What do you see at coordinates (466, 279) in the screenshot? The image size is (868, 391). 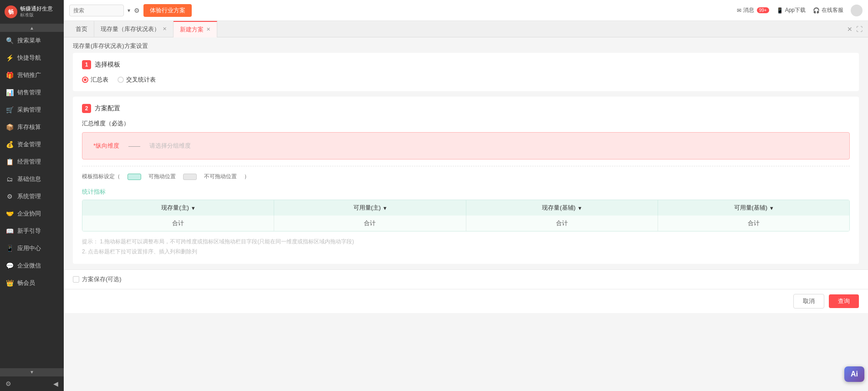 I see `footer-bar: 方案保存(可选)` at bounding box center [466, 279].